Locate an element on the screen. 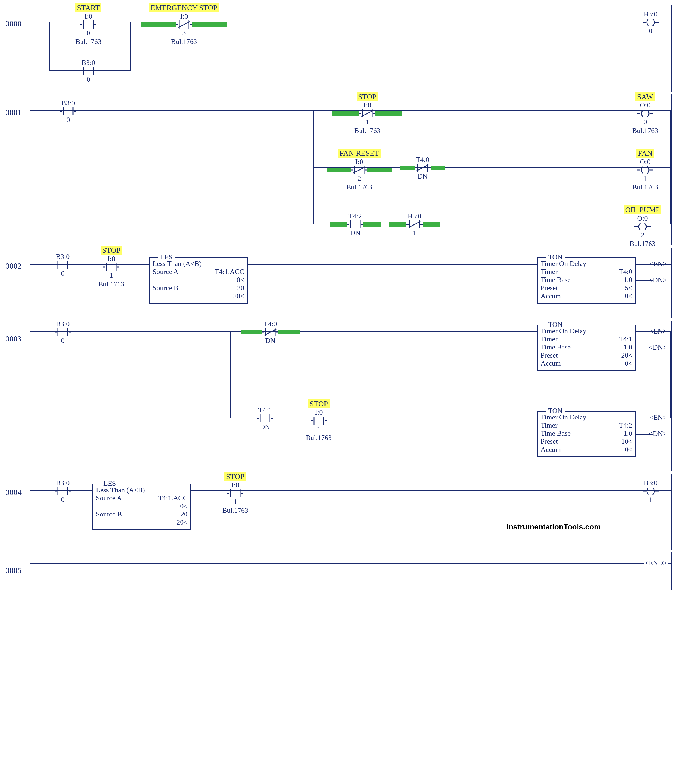 This screenshot has width=677, height=784. saw-coil: SAW O:0 0 Bul.1763 is located at coordinates (645, 114).